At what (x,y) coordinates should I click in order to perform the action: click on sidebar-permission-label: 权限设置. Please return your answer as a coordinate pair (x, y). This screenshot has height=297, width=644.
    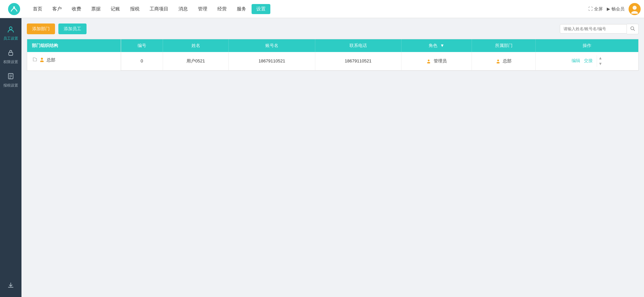
    Looking at the image, I should click on (11, 62).